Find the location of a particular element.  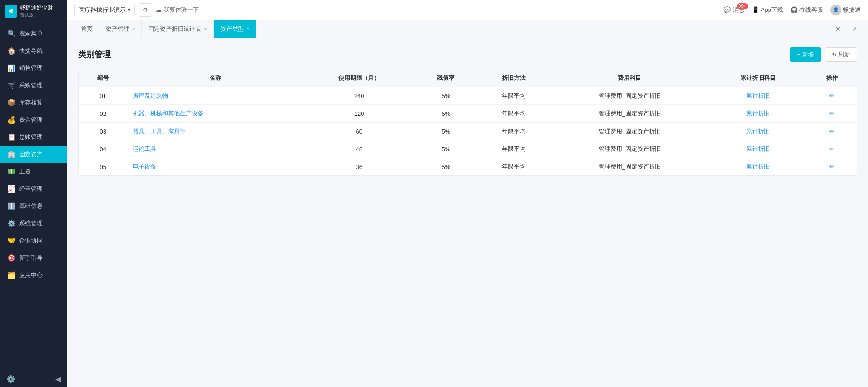

cell-name-0: 房屋及建筑物 is located at coordinates (215, 96).